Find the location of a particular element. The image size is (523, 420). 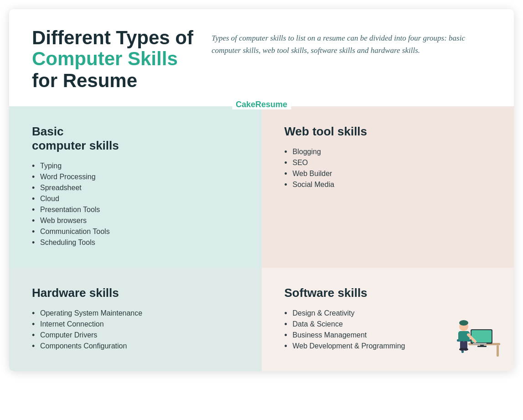

list-item: Communication Tools is located at coordinates (135, 232).